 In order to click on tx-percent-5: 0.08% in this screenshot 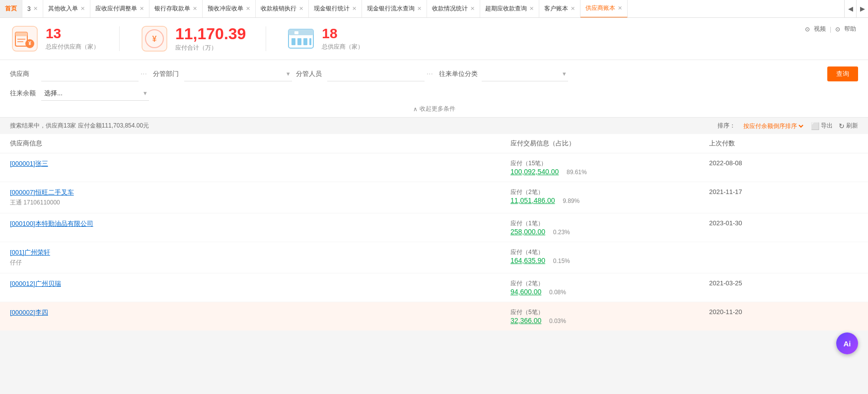, I will do `click(558, 292)`.